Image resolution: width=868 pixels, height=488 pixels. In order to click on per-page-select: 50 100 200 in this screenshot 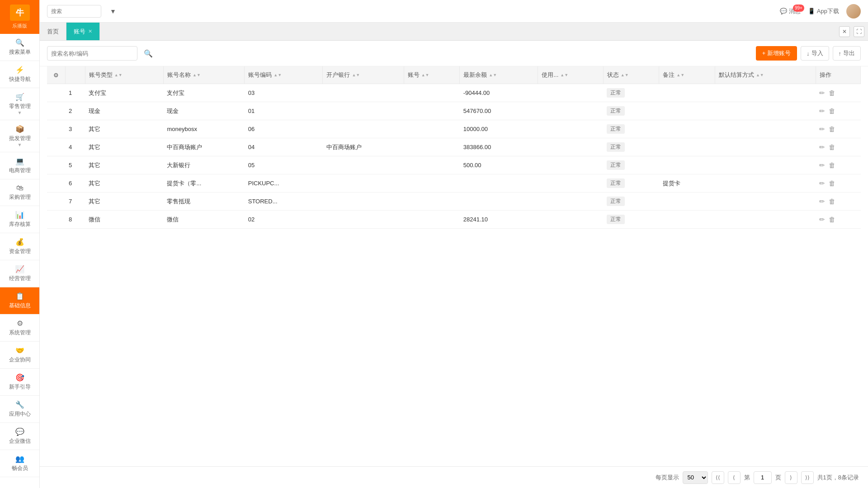, I will do `click(695, 478)`.